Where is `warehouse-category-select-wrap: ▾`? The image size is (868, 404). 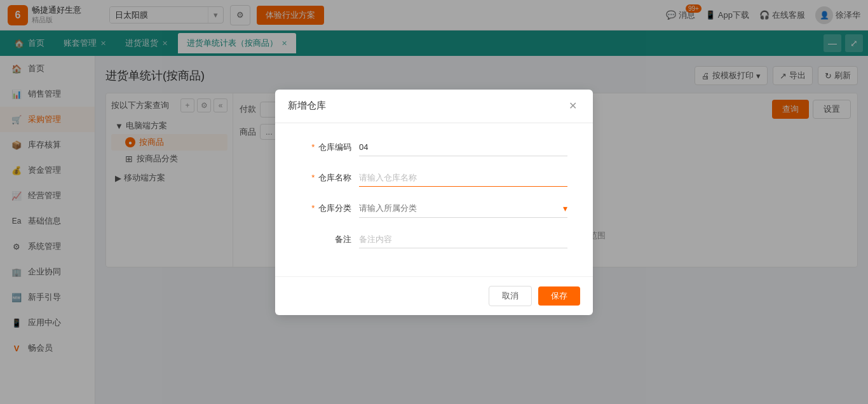
warehouse-category-select-wrap: ▾ is located at coordinates (463, 208).